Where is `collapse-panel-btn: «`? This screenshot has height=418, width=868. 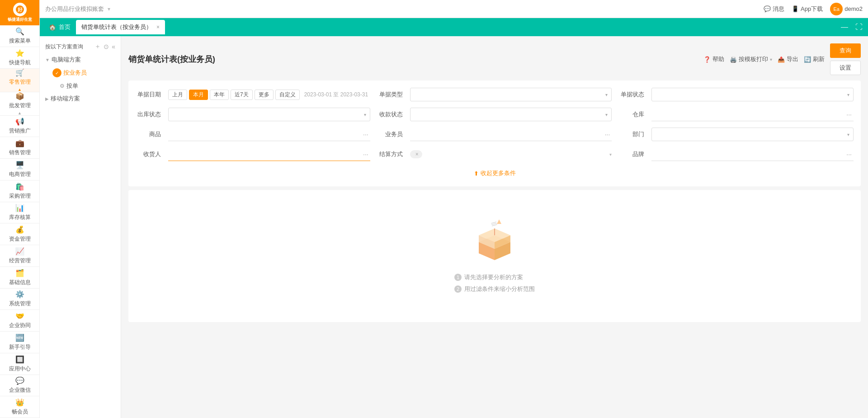 collapse-panel-btn: « is located at coordinates (113, 47).